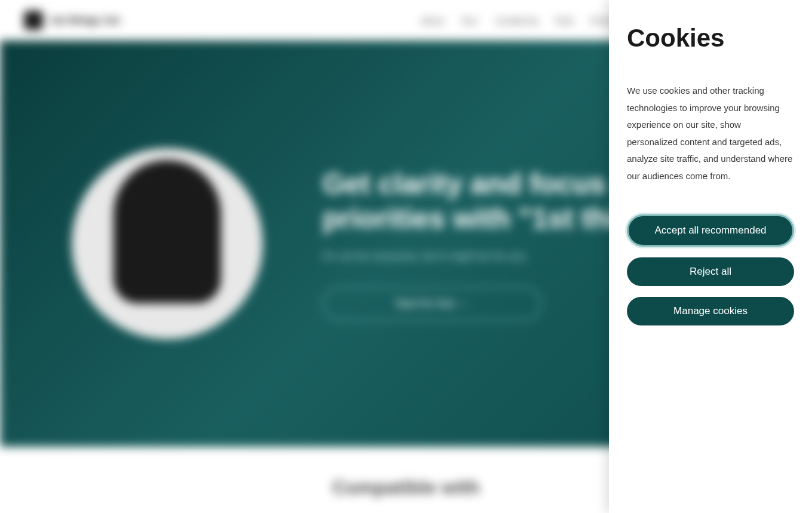 This screenshot has width=812, height=513. Describe the element at coordinates (710, 311) in the screenshot. I see `manage-cookies-button: Manage cookies` at that location.